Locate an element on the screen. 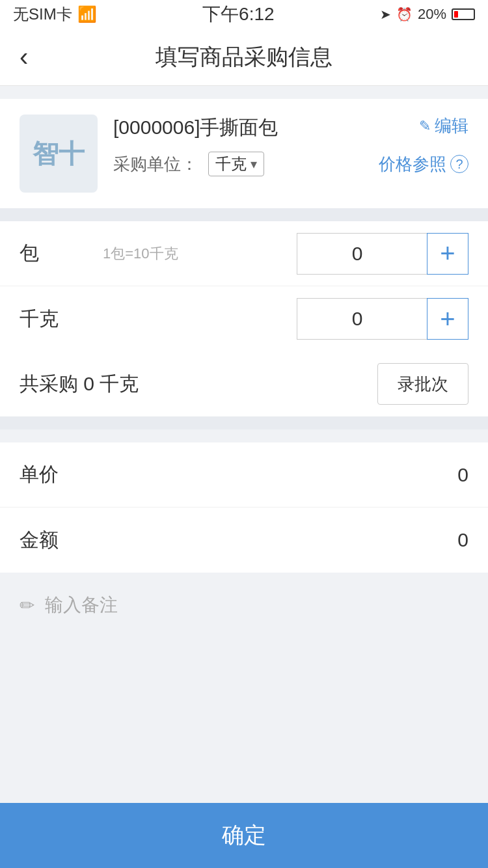 This screenshot has width=488, height=868. amount-label: 金额 is located at coordinates (39, 540).